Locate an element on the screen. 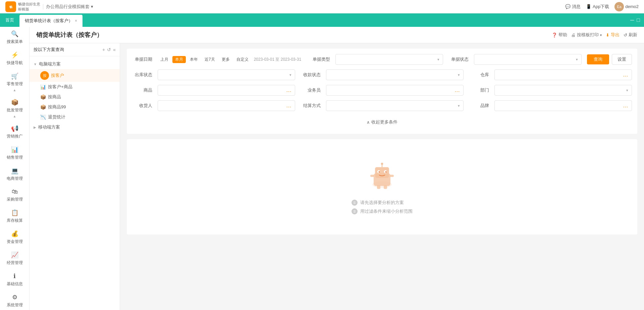  message-button: 💬 消息 is located at coordinates (573, 7).